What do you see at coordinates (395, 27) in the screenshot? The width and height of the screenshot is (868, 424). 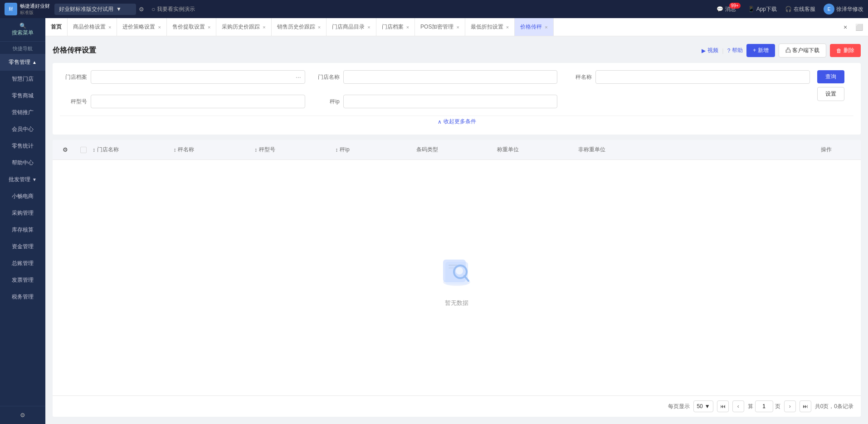 I see `tab-store-profile: 门店档案 ×` at bounding box center [395, 27].